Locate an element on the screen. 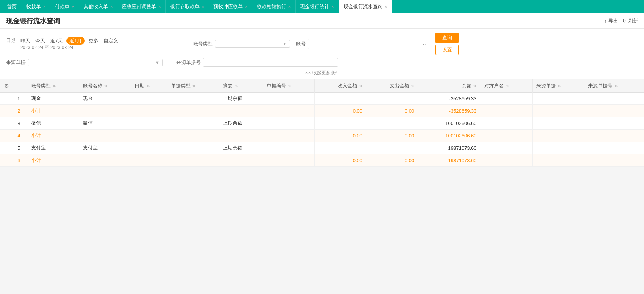  source-doc-filter: 来源单据 ▼ is located at coordinates (84, 63).